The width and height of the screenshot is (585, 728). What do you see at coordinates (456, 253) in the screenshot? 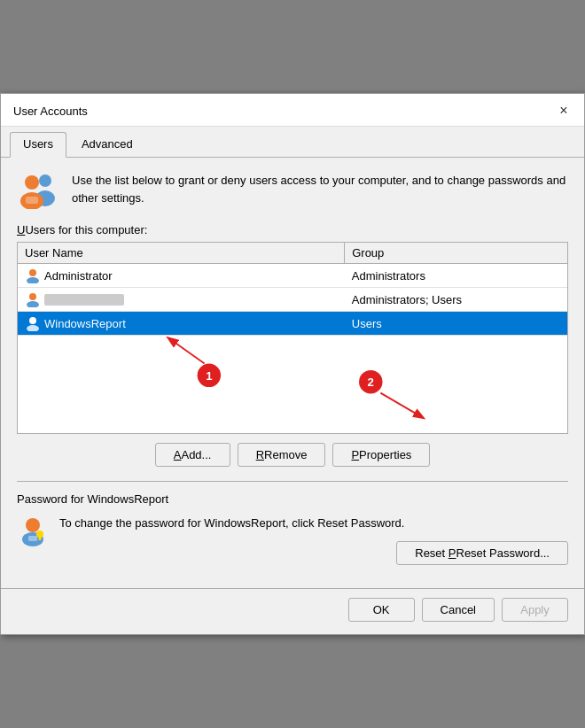
I see `col-group: Group` at bounding box center [456, 253].